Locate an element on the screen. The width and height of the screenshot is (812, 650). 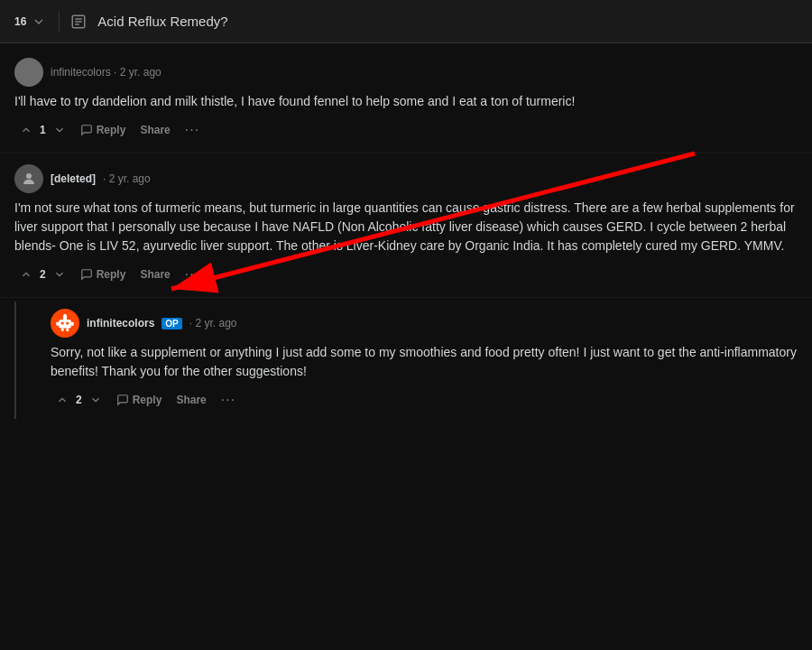
comment-1-reply-label: Reply is located at coordinates (112, 130).